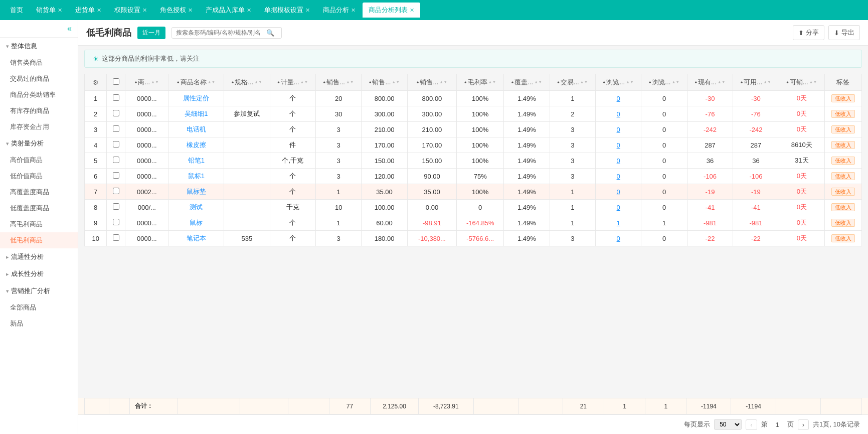 This screenshot has height=434, width=868. What do you see at coordinates (619, 223) in the screenshot?
I see `row-browse1: 1` at bounding box center [619, 223].